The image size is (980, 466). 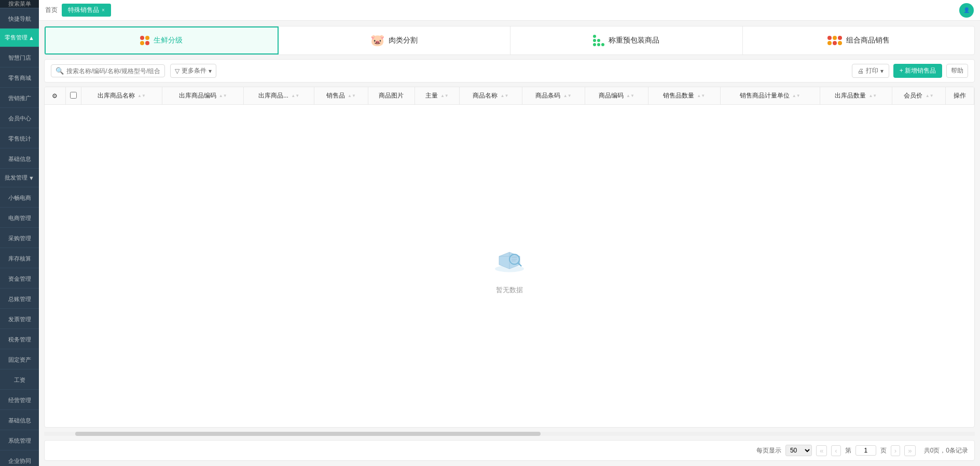 I want to click on col-out-qty: 出库品数量 ▲▼, so click(x=856, y=96).